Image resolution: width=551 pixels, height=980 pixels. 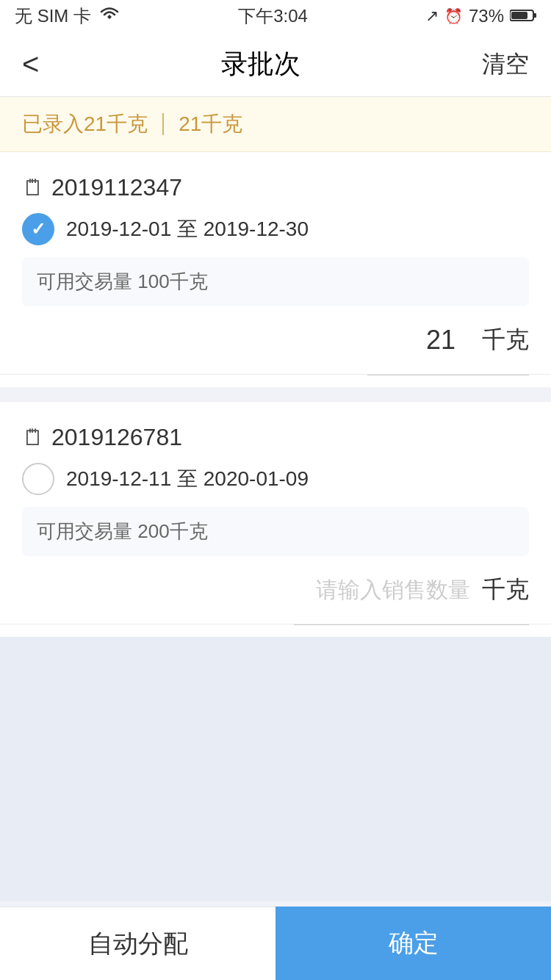 I want to click on card-separator, so click(x=276, y=394).